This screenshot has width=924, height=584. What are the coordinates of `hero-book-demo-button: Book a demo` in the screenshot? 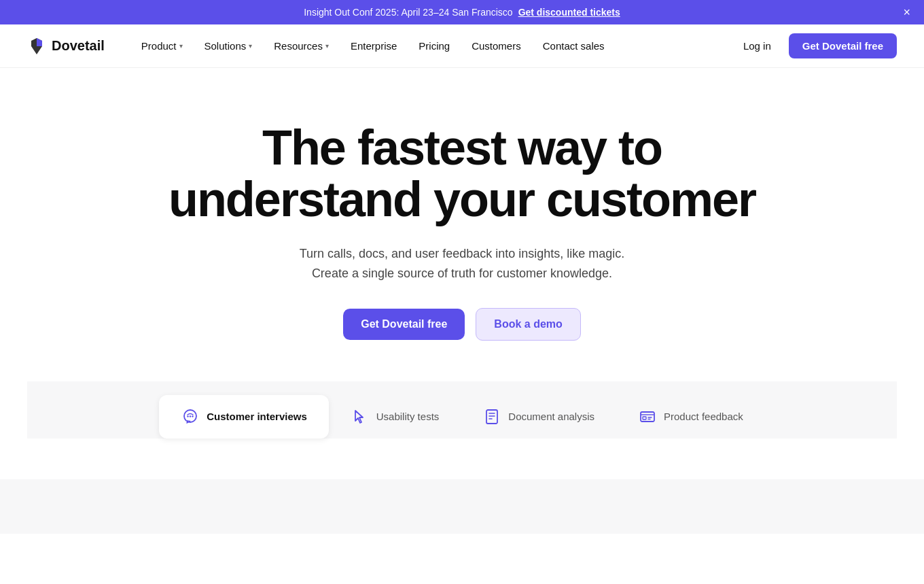 It's located at (528, 324).